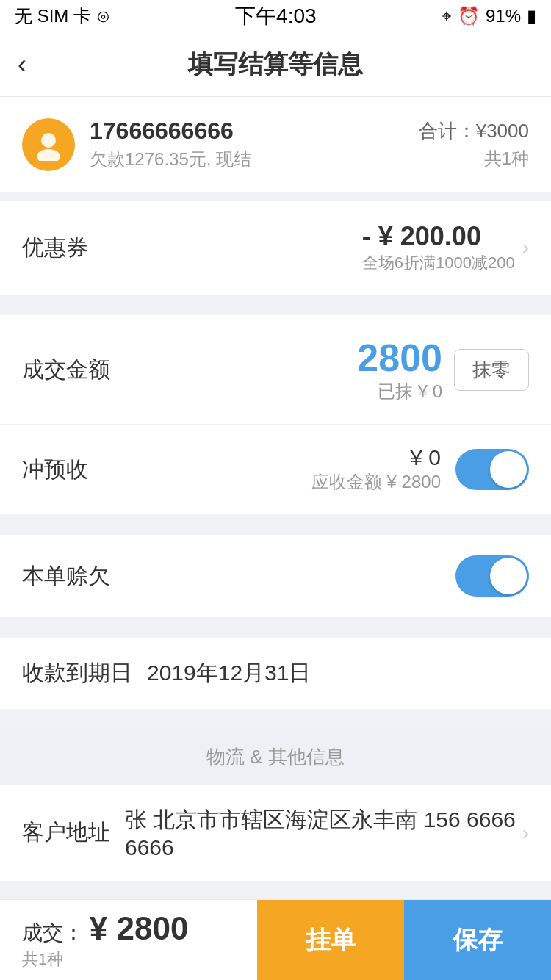 The height and width of the screenshot is (980, 551). What do you see at coordinates (62, 16) in the screenshot?
I see `sim-status: 无 SIM 卡 ⊙` at bounding box center [62, 16].